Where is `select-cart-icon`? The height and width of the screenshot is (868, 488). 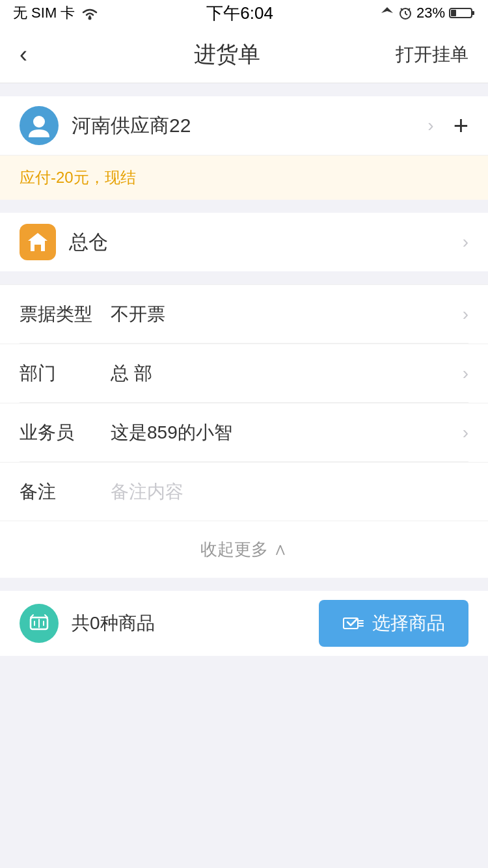
select-cart-icon is located at coordinates (353, 623).